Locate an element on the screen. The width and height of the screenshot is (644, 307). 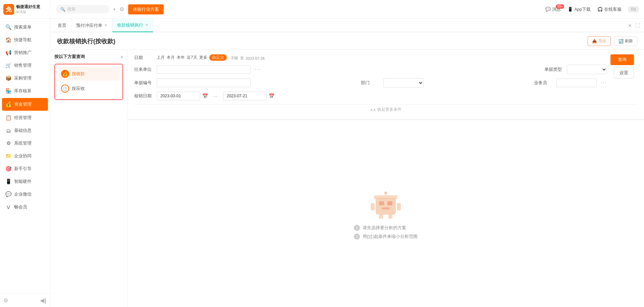
topbar-chevron-icon: ▾ is located at coordinates (114, 9).